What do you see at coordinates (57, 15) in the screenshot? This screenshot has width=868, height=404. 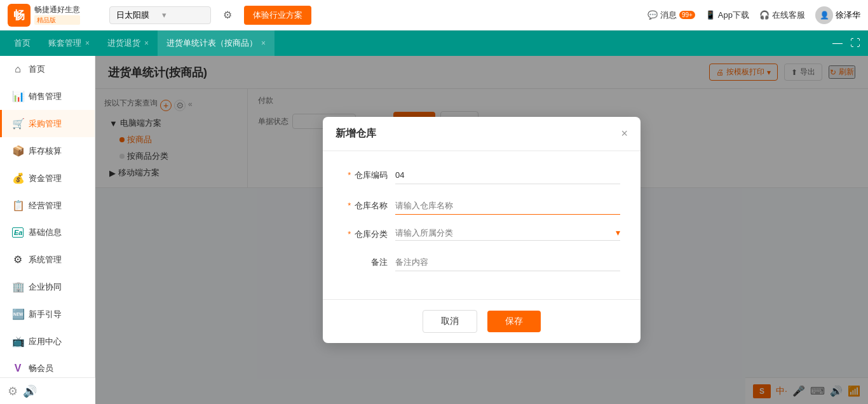 I see `logo-text: 畅捷通好生意 精品版` at bounding box center [57, 15].